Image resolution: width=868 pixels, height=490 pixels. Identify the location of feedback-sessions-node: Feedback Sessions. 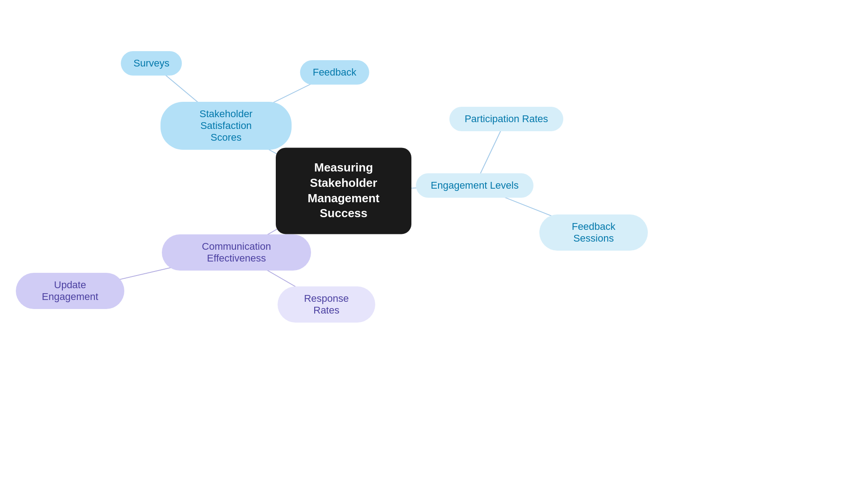
(594, 233).